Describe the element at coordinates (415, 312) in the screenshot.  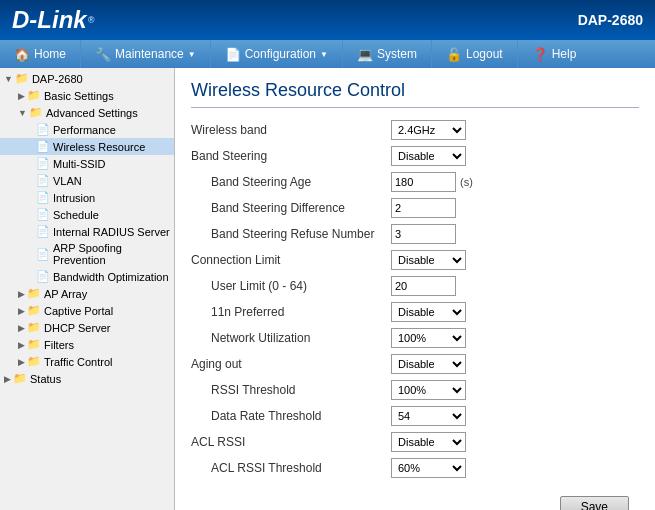
I see `preferred-11n-row: 11n Preferred Disable Enable` at that location.